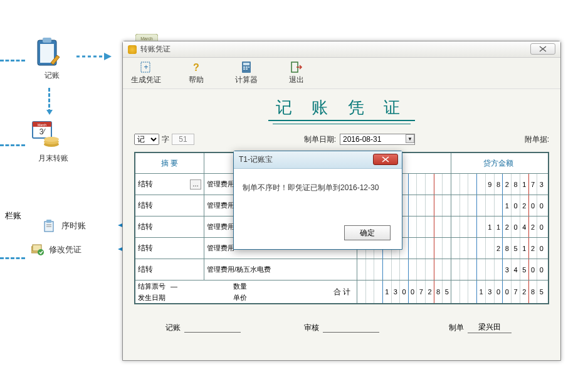  I want to click on voucher-type-select: 记, so click(147, 139).